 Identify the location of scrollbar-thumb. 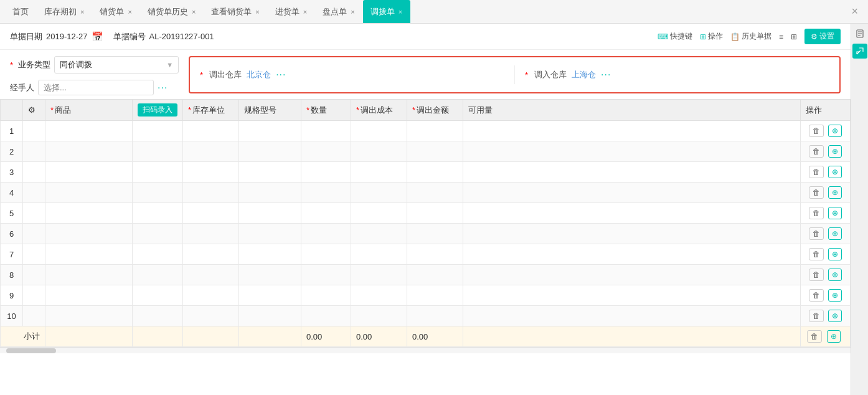
(31, 351).